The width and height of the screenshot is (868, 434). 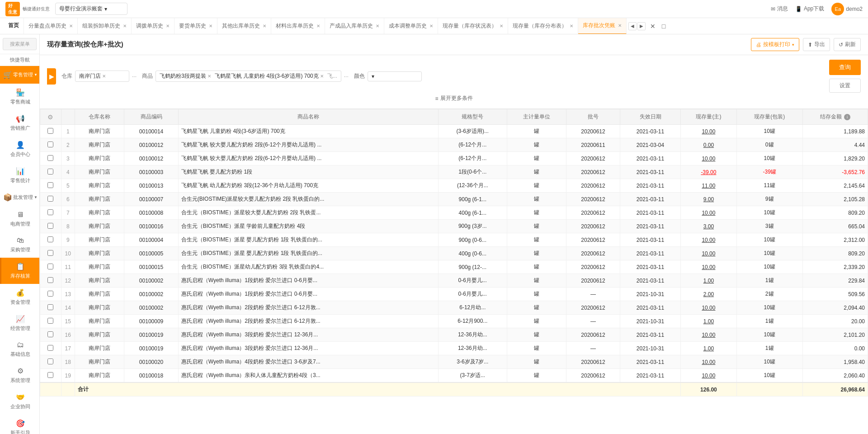 What do you see at coordinates (52, 76) in the screenshot?
I see `filter-expand-orange-btn: ▶` at bounding box center [52, 76].